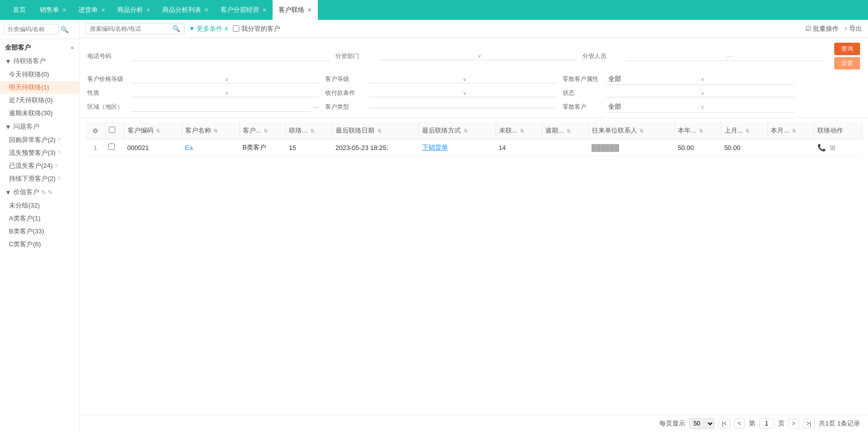 The height and width of the screenshot is (432, 868). I want to click on sidebar-item-tomorrow: 明天待联络(1), so click(40, 87).